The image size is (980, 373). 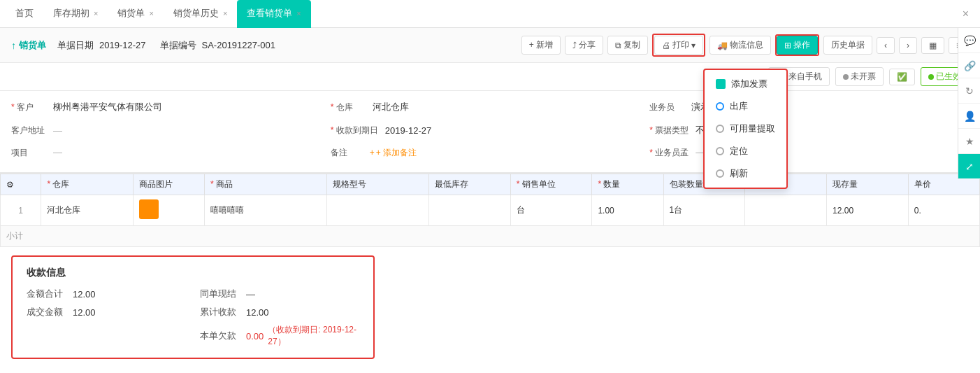 What do you see at coordinates (720, 174) in the screenshot?
I see `refresh-icon` at bounding box center [720, 174].